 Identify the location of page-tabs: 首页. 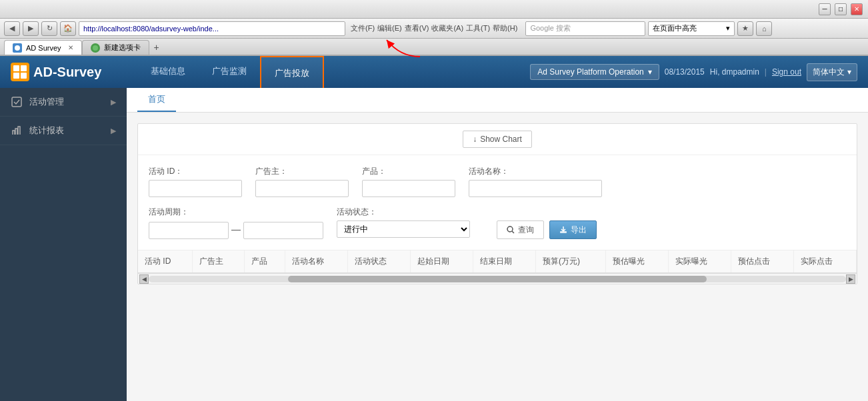
(497, 100).